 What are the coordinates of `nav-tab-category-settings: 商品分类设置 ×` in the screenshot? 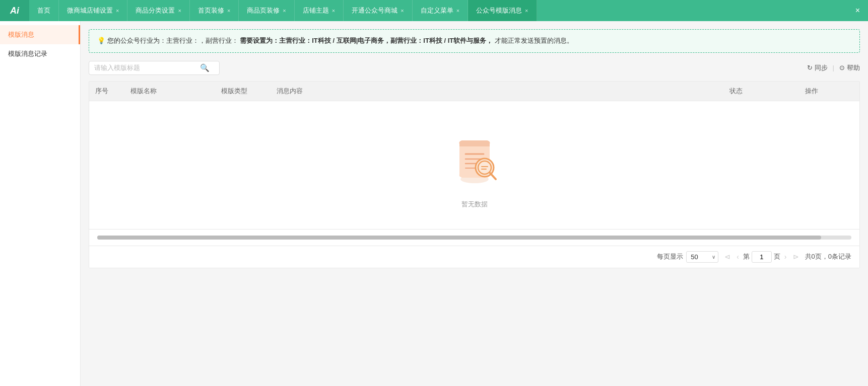 It's located at (158, 11).